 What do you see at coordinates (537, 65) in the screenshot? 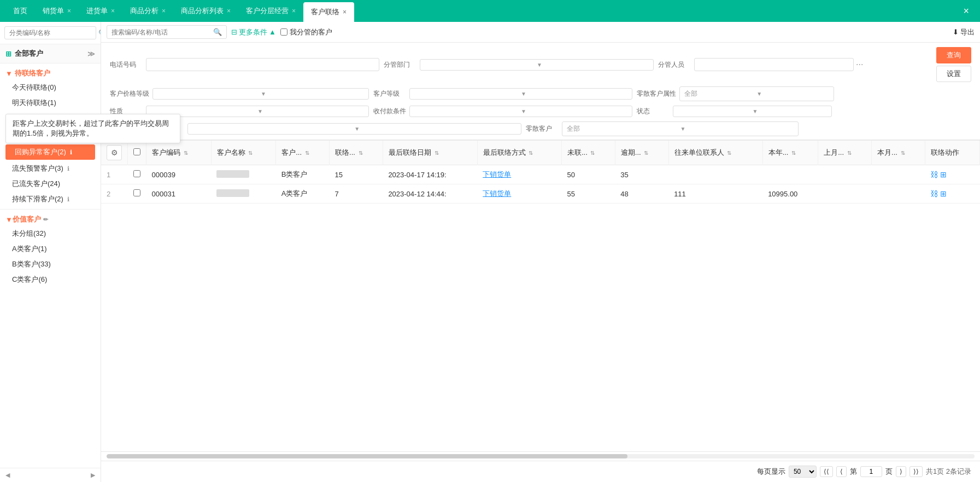
I see `department-select: ▼` at bounding box center [537, 65].